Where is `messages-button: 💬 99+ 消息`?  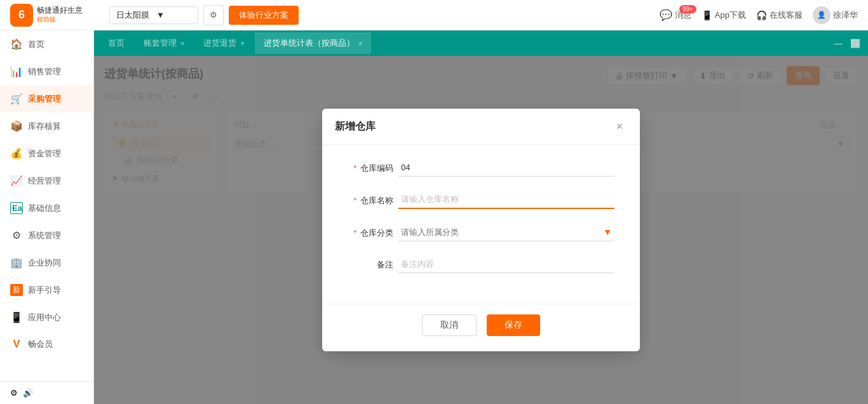
messages-button: 💬 99+ 消息 is located at coordinates (675, 15).